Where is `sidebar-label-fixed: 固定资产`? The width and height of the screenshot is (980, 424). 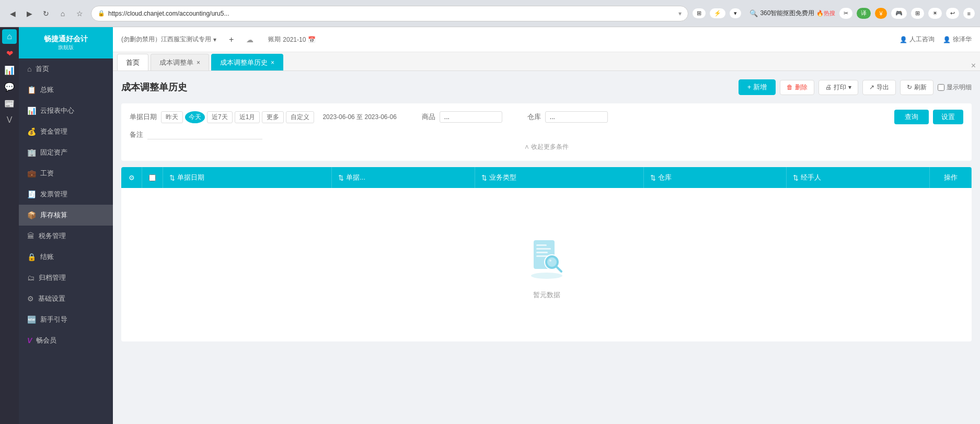 sidebar-label-fixed: 固定资产 is located at coordinates (54, 152).